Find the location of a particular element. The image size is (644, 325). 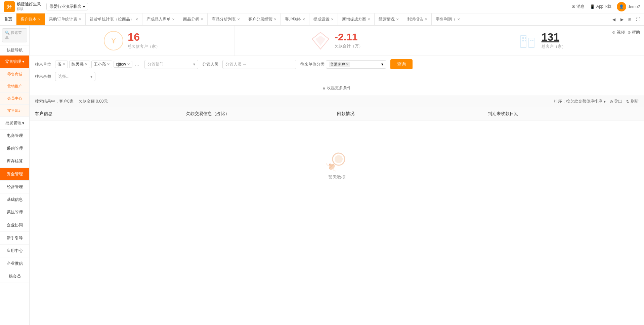

yuan-icon: ¥ is located at coordinates (114, 41).